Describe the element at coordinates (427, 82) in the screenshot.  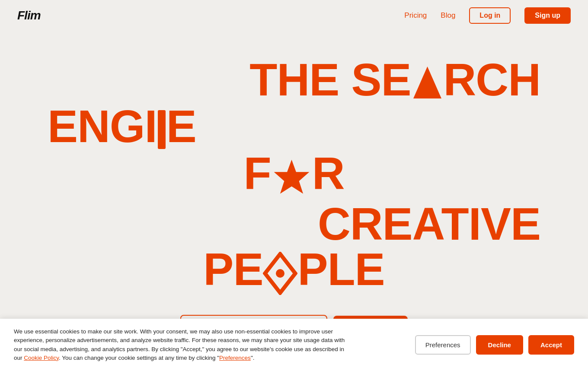
I see `triangle-icon` at that location.